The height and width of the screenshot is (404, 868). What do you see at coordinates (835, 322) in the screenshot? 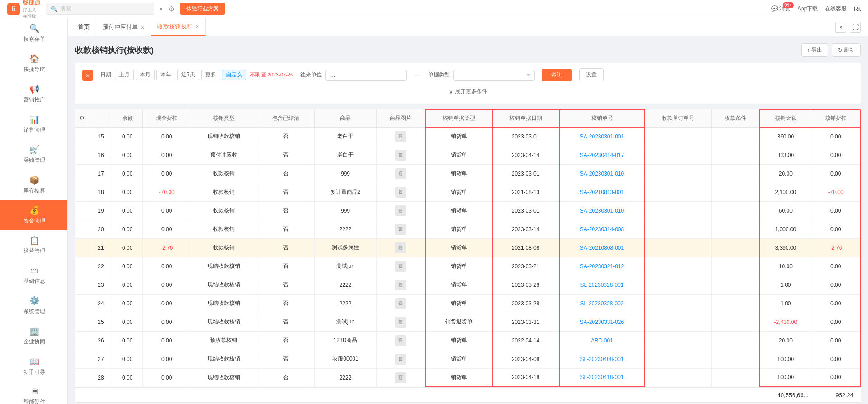
I see `cell-writeoff-discount: 0.00` at bounding box center [835, 322].